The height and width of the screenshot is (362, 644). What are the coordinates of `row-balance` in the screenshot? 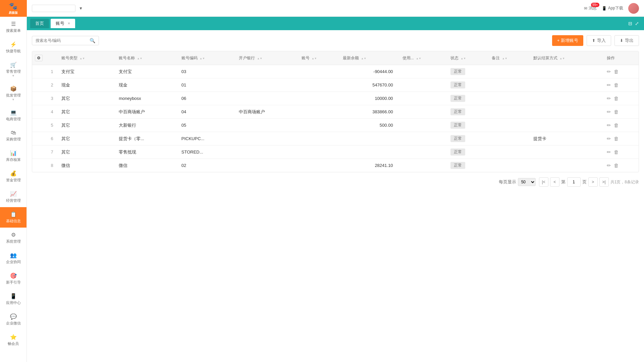 It's located at (370, 152).